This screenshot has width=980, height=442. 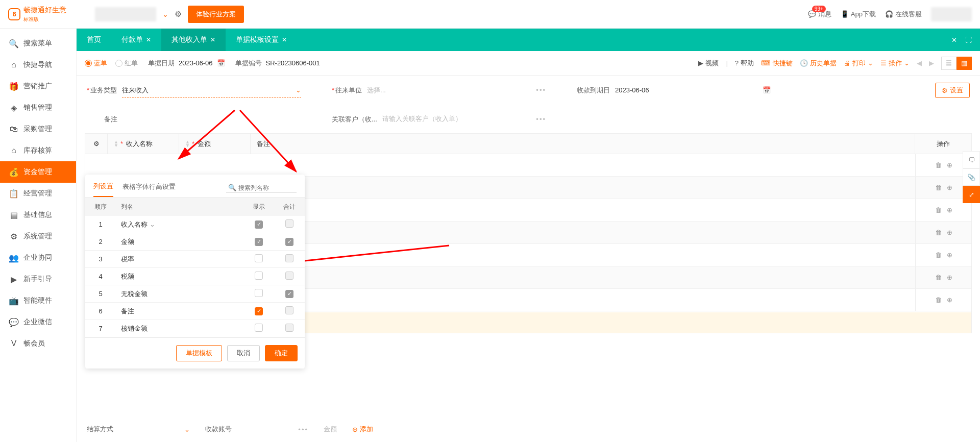 What do you see at coordinates (708, 63) in the screenshot?
I see `video-action: ▶视频` at bounding box center [708, 63].